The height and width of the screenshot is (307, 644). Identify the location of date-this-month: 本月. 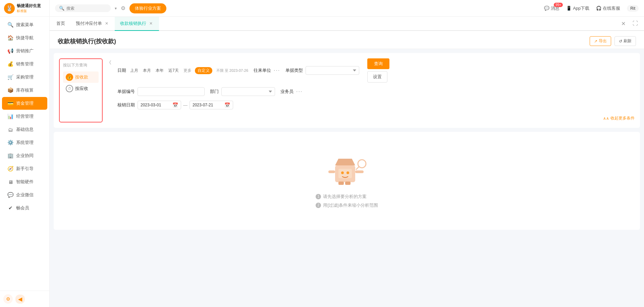
(147, 70).